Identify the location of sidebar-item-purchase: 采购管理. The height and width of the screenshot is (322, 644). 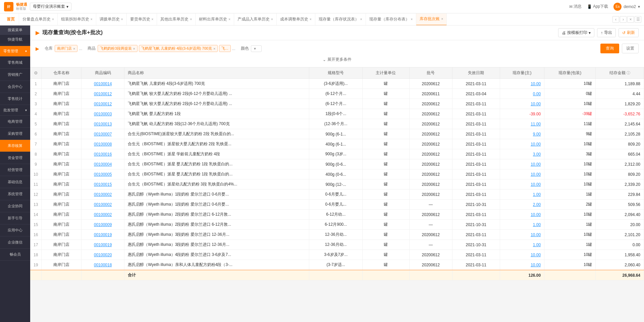
(15, 134).